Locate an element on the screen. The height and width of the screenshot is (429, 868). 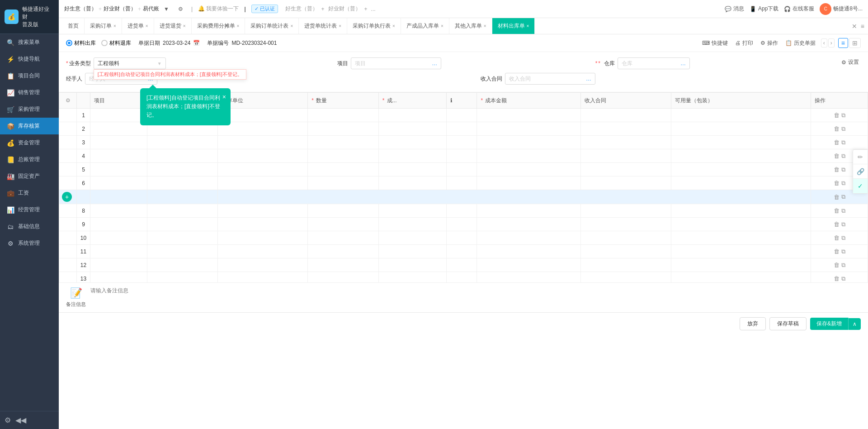
sidebar-item-salary: 💼 工资 is located at coordinates (29, 193).